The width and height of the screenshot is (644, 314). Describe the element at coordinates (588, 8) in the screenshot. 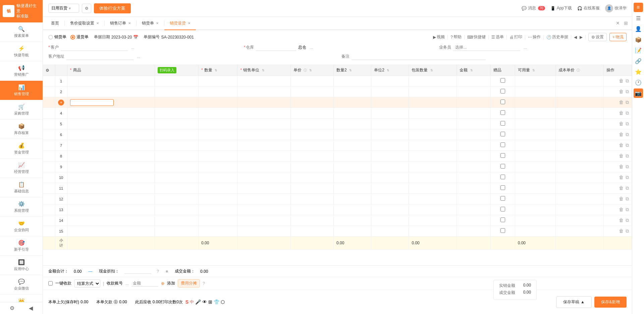

I see `online-service-btn: 🎧 在线客服` at that location.